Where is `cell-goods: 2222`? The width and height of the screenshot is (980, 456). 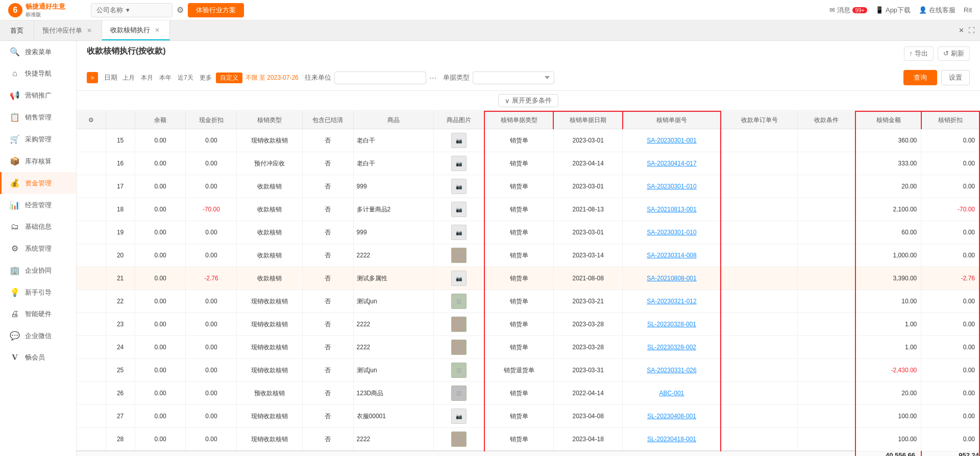
cell-goods: 2222 is located at coordinates (393, 325).